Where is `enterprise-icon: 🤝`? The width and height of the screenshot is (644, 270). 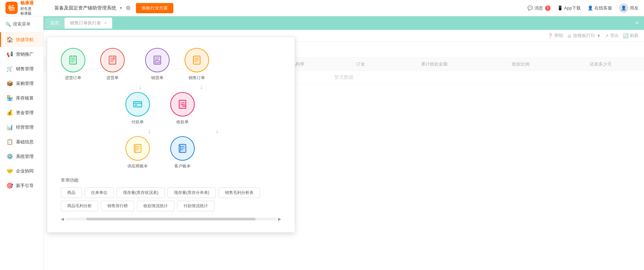 enterprise-icon: 🤝 is located at coordinates (10, 171).